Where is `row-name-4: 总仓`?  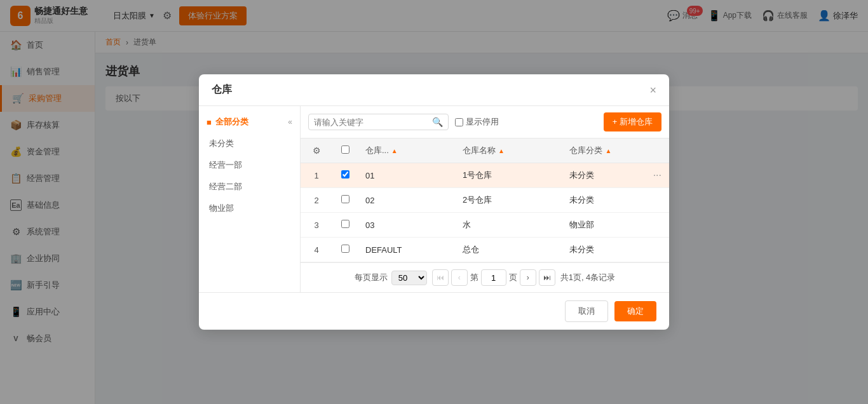
row-name-4: 总仓 is located at coordinates (508, 250).